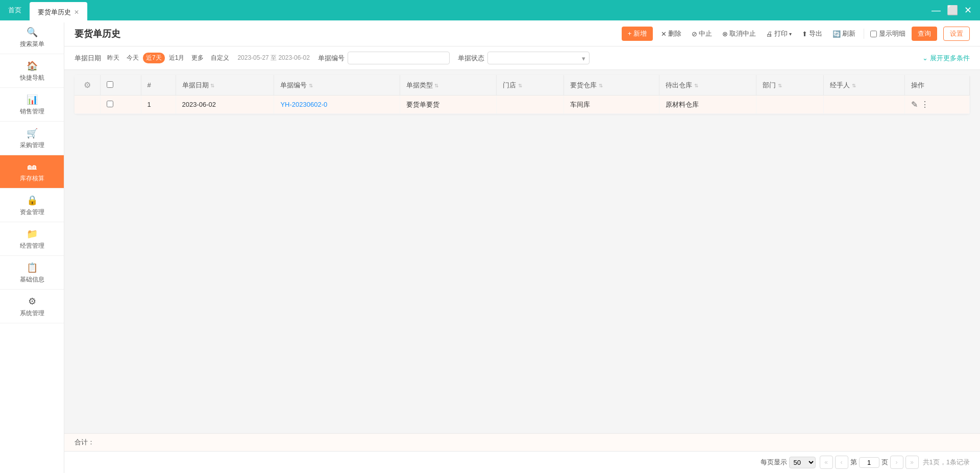 The height and width of the screenshot is (473, 980). I want to click on sidebar-item-search-menu: 🔍 搜索菜单, so click(32, 37).